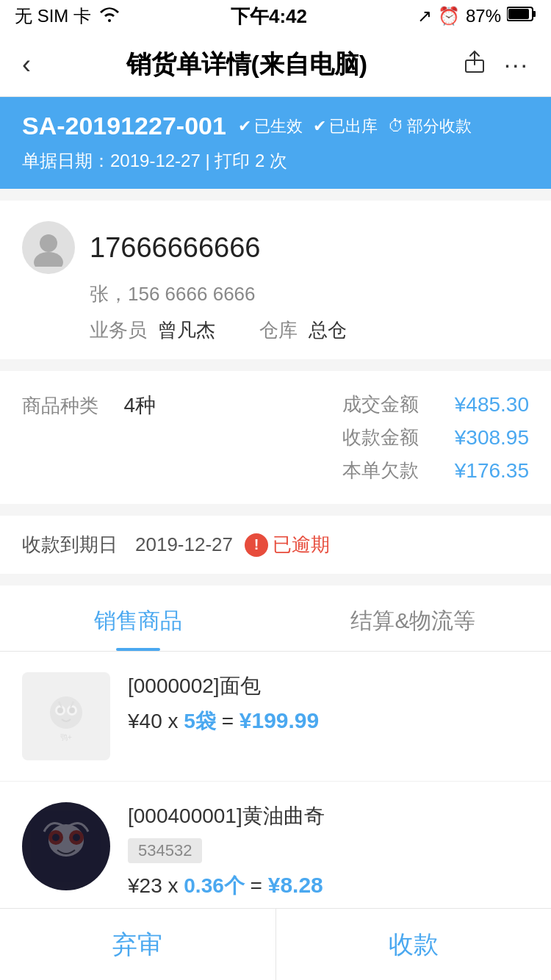  What do you see at coordinates (276, 619) in the screenshot?
I see `tabs-section: 销售商品 结算&物流等` at bounding box center [276, 619].